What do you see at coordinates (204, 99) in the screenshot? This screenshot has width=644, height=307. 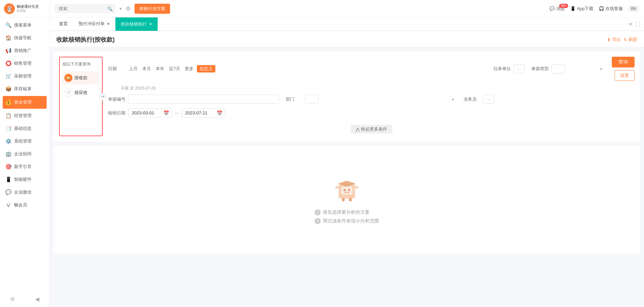 I see `docno-input` at bounding box center [204, 99].